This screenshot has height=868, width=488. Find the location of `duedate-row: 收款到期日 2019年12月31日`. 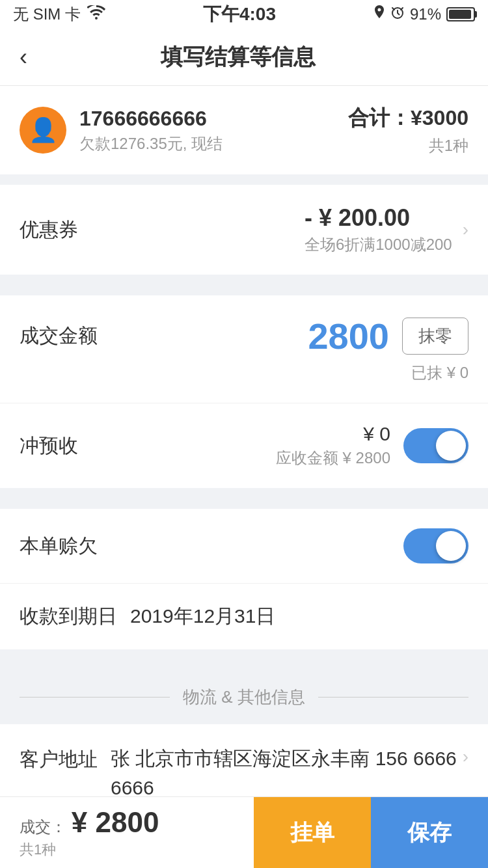

duedate-row: 收款到期日 2019年12月31日 is located at coordinates (244, 617).